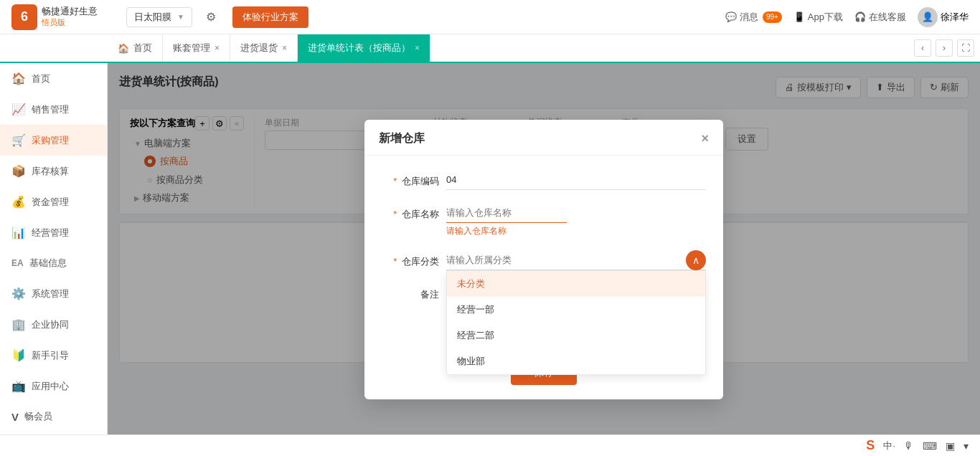  Describe the element at coordinates (418, 48) in the screenshot. I see `tab-close-purchase-stats: ×` at that location.